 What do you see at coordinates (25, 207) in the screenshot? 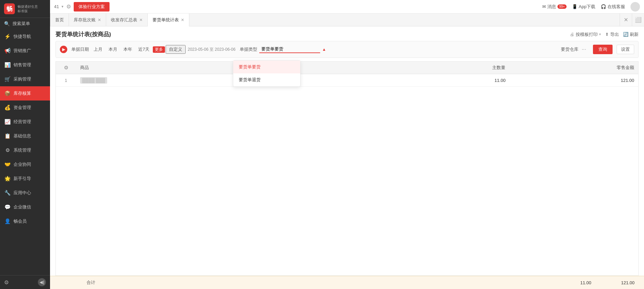
I see `sidebar-item-wechat: 💬企业微信` at bounding box center [25, 207].